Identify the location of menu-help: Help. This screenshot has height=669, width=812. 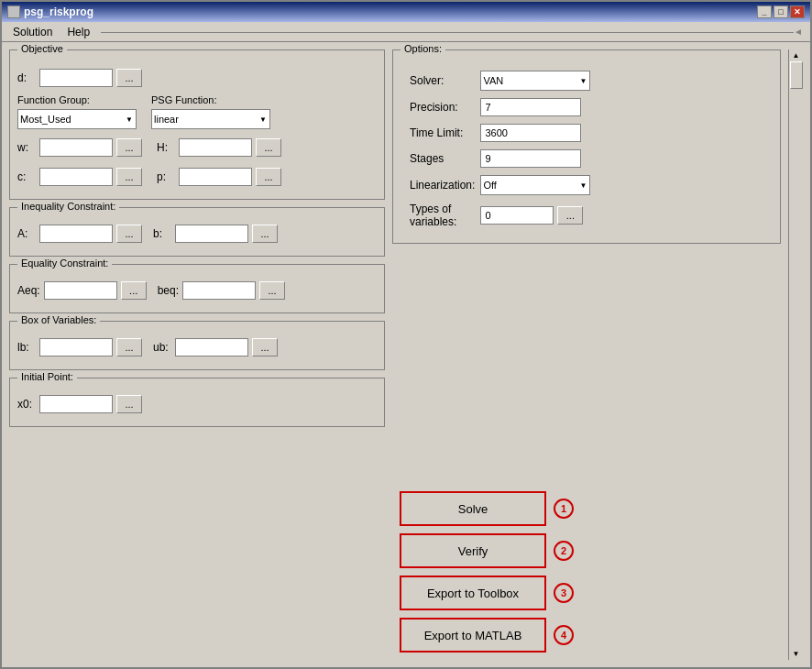
(79, 32).